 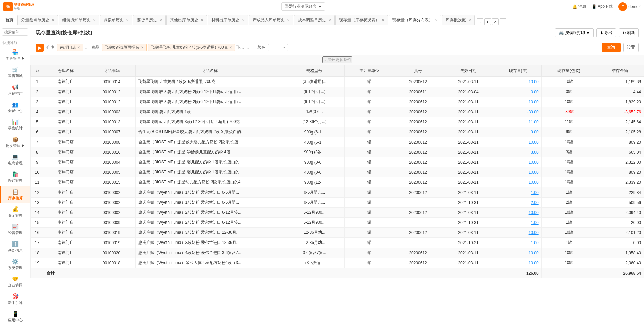 What do you see at coordinates (15, 177) in the screenshot?
I see `sidebar-item-purchase: 🛍️ 采购管理` at bounding box center [15, 177].